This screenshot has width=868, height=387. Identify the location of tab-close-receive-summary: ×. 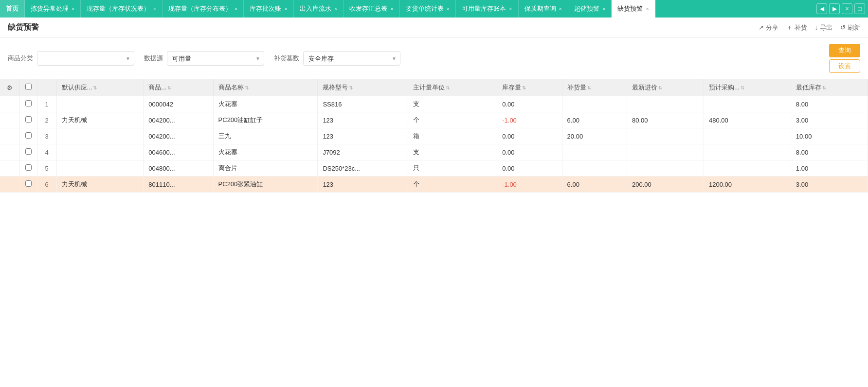
(392, 9).